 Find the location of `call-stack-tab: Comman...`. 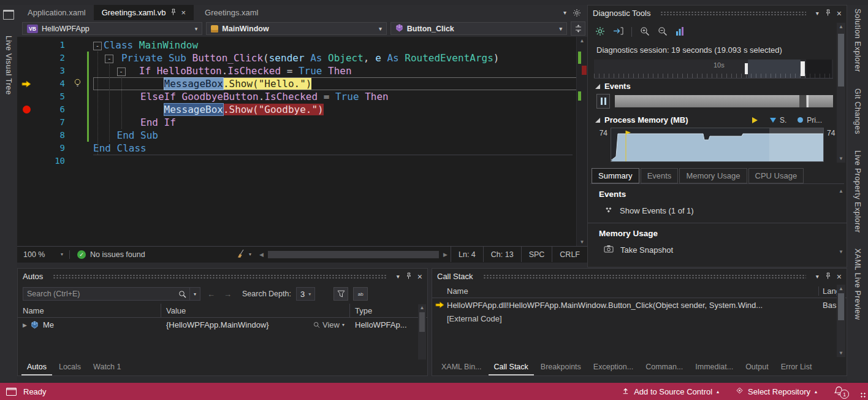

call-stack-tab: Comman... is located at coordinates (664, 367).